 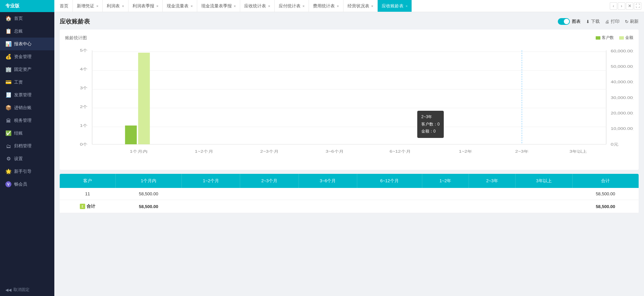 What do you see at coordinates (84, 126) in the screenshot?
I see `svg-text: 1个` at bounding box center [84, 126].